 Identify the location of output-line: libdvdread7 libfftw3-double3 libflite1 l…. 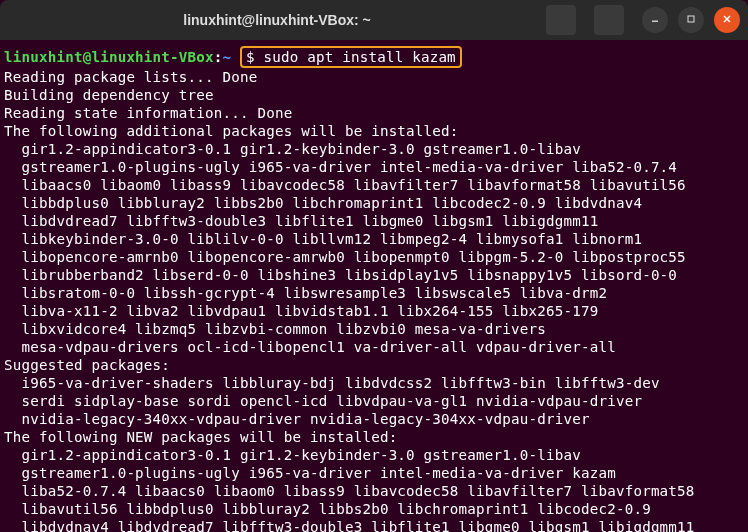
(374, 221).